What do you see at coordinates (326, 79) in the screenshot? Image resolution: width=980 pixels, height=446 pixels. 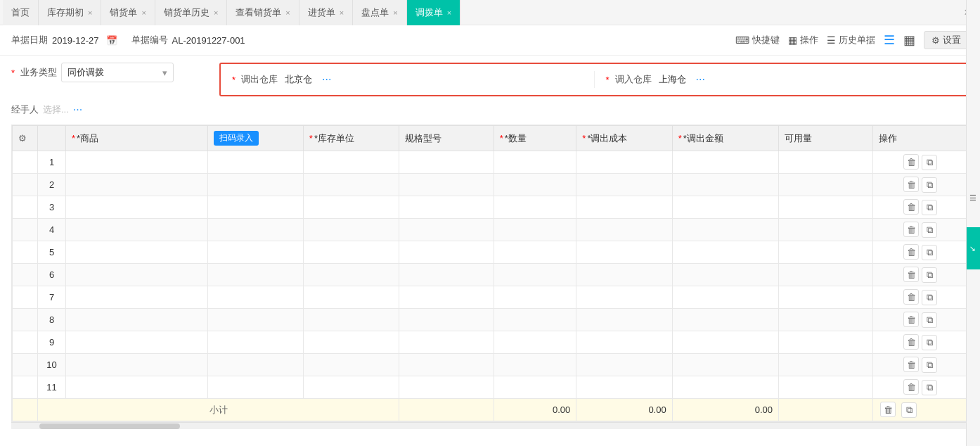 I see `warehouse-out-more: ···` at bounding box center [326, 79].